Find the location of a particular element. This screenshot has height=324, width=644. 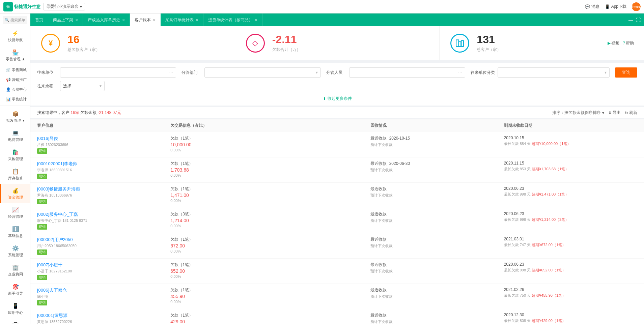

app-download-btn: 📱 App下载 is located at coordinates (616, 7).